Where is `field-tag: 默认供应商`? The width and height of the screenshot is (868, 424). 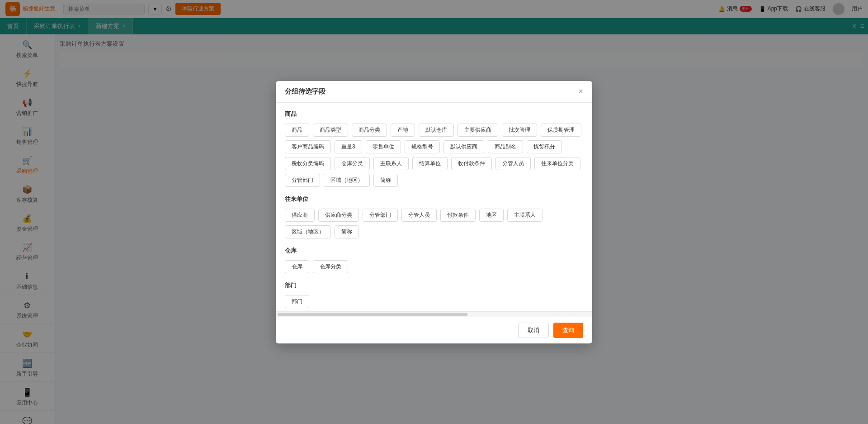
field-tag: 默认供应商 is located at coordinates (464, 147).